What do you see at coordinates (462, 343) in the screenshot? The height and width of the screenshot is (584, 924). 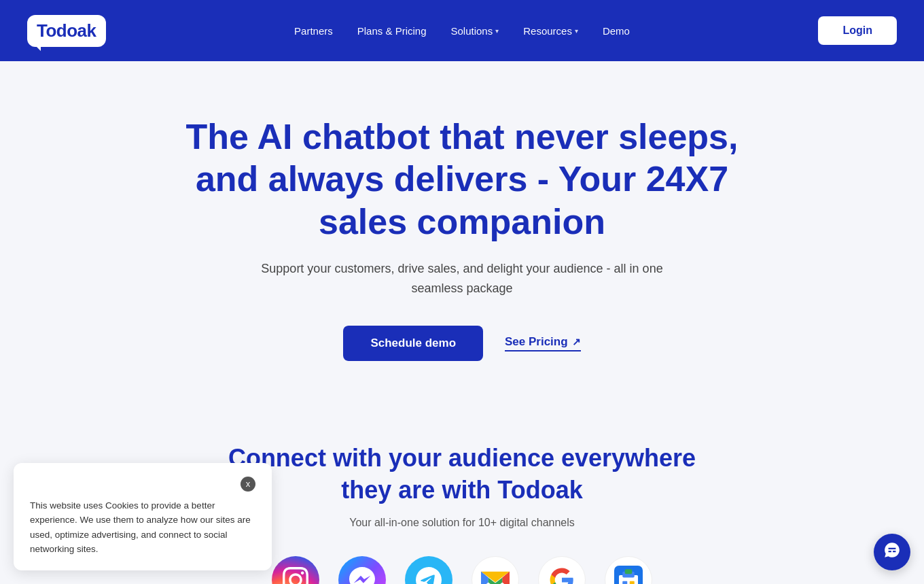 I see `hero-buttons: Schedule demo See Pricing ↗` at bounding box center [462, 343].